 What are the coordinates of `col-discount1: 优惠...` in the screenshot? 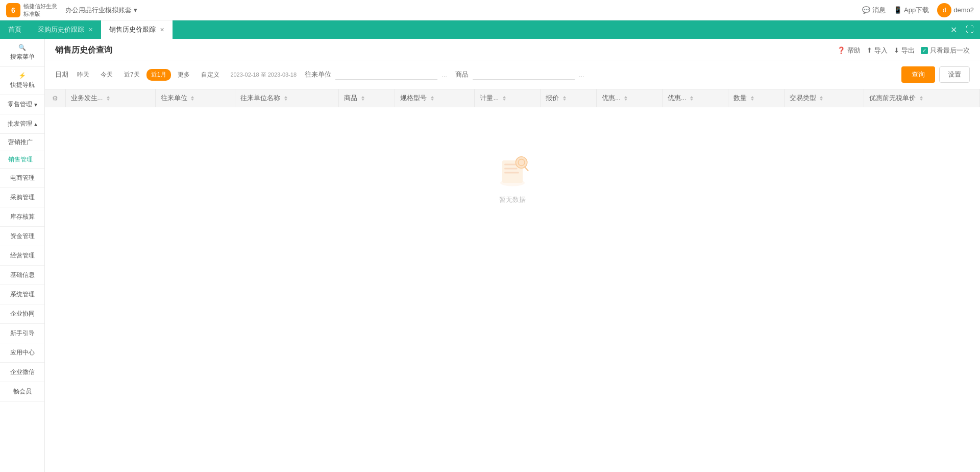 It's located at (629, 98).